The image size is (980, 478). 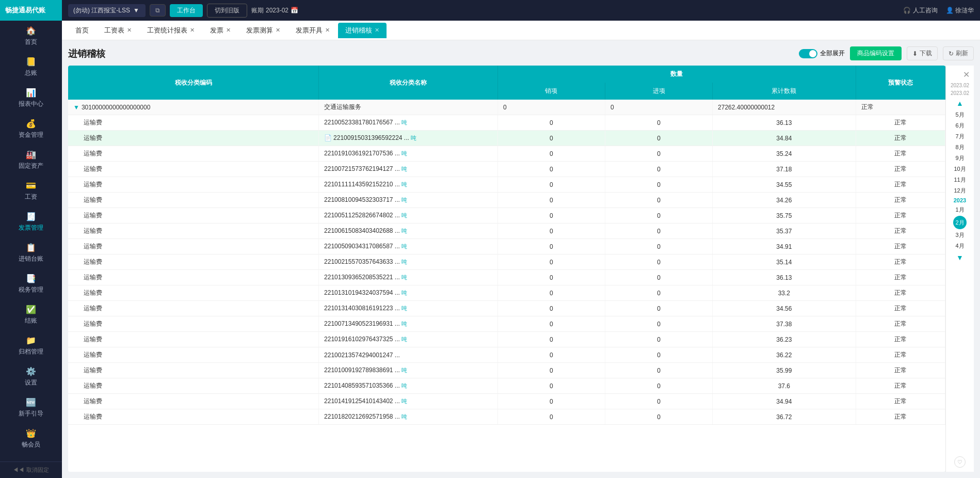 I want to click on item-invoice-cell: 22101314030816191223 ... 吨, so click(x=409, y=309).